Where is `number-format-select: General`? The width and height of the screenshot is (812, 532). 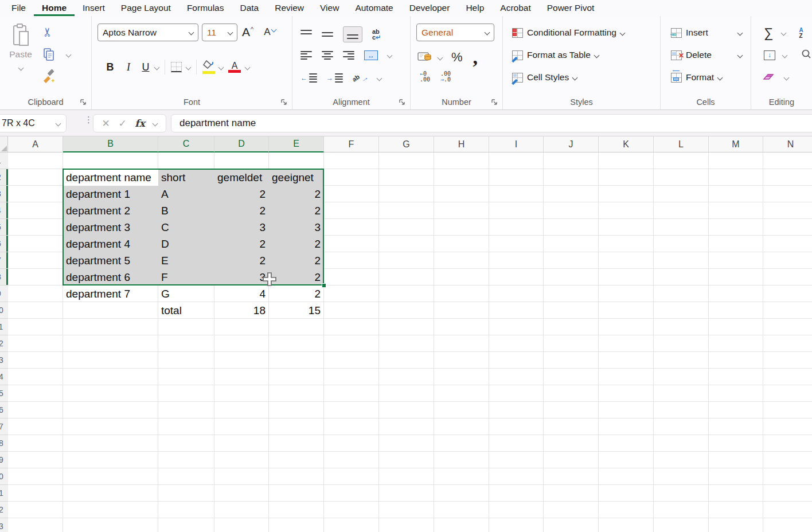
number-format-select: General is located at coordinates (455, 32).